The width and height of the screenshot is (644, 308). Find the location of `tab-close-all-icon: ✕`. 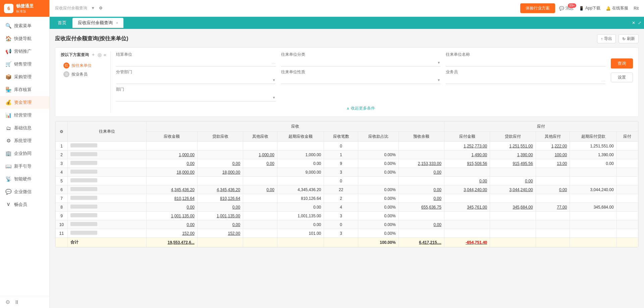

tab-close-all-icon: ✕ is located at coordinates (634, 23).